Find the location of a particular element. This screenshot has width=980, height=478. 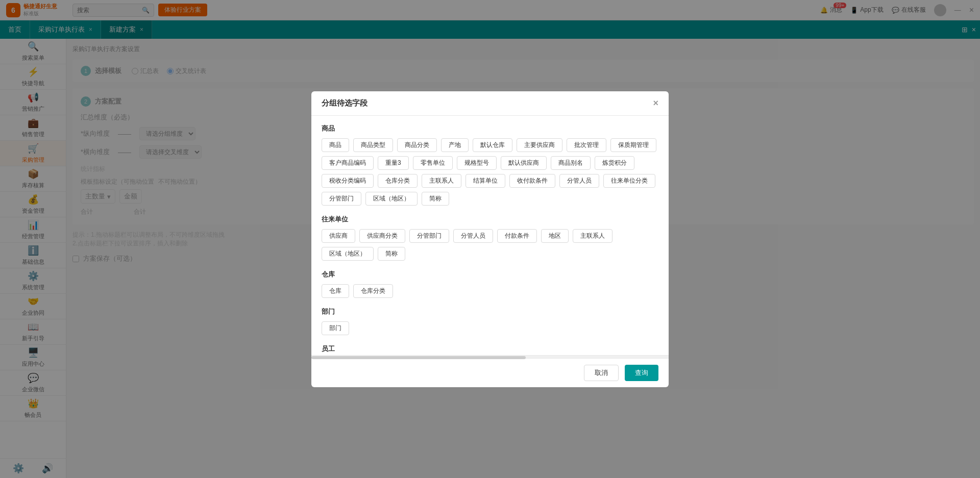

tag-payment-terms: 收付款条件 is located at coordinates (532, 181).